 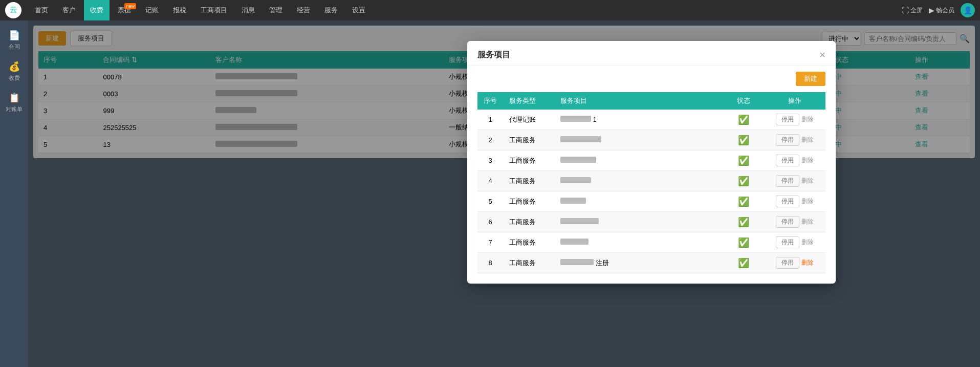 What do you see at coordinates (939, 10) in the screenshot?
I see `nav-right: ⛶ 全屏 ▶ 畅会员 👤` at bounding box center [939, 10].